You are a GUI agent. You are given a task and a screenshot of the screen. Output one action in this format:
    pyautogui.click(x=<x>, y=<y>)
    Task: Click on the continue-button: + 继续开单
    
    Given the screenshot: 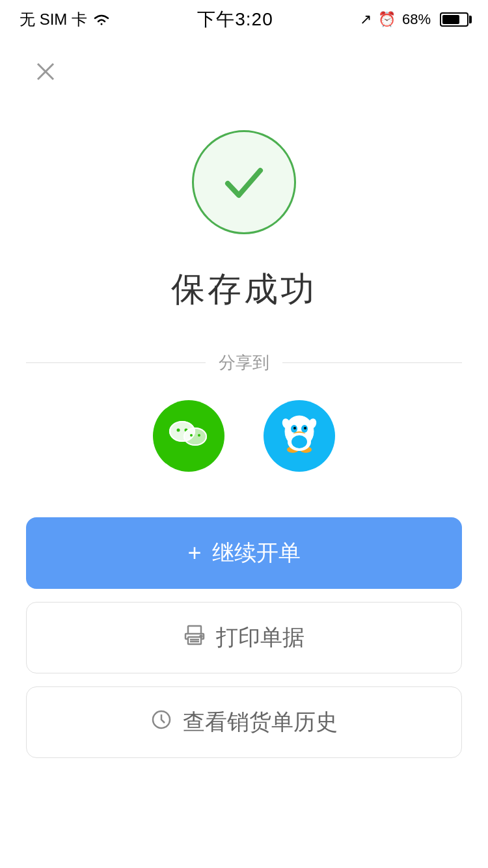 What is the action you would take?
    pyautogui.click(x=244, y=553)
    